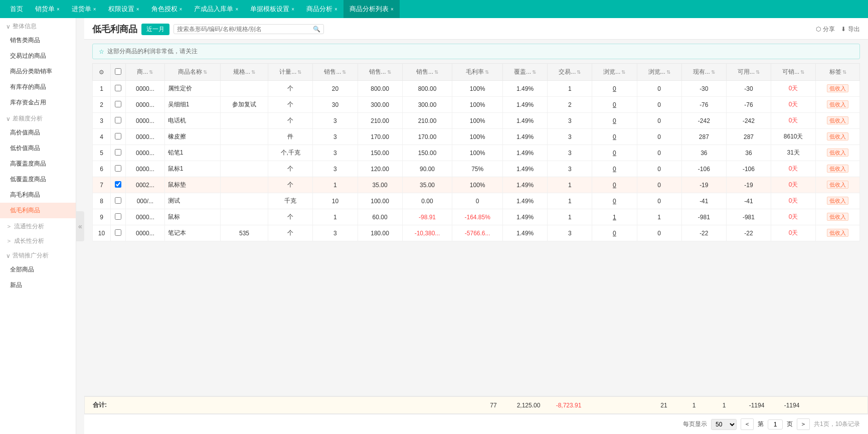  What do you see at coordinates (38, 149) in the screenshot?
I see `sidebar-item-low-value: 低价值商品` at bounding box center [38, 149].